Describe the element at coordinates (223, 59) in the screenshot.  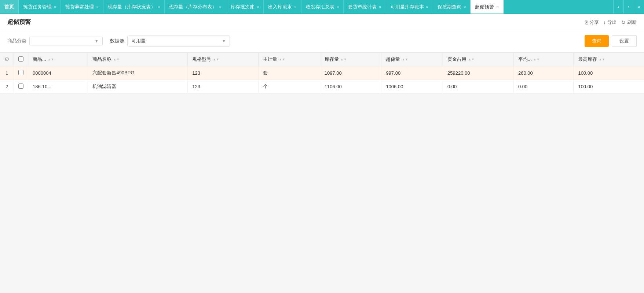
I see `th-spec: 规格型号 ▲▼` at that location.